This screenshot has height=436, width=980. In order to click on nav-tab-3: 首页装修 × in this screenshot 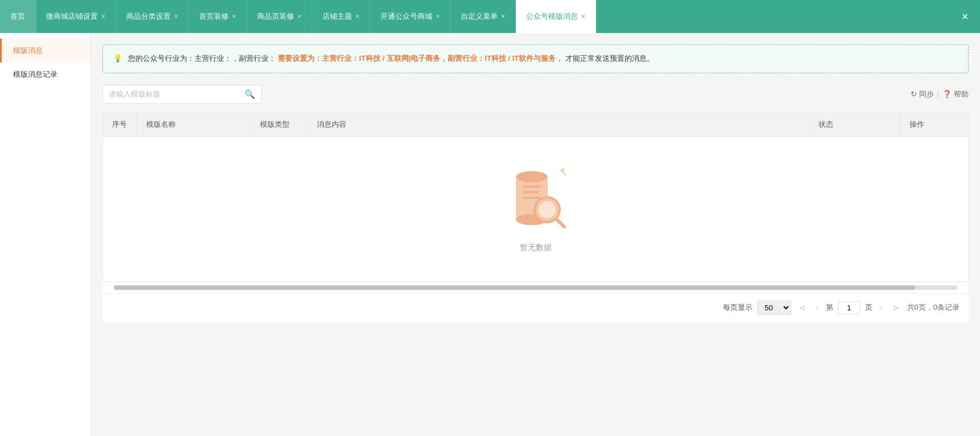, I will do `click(218, 16)`.